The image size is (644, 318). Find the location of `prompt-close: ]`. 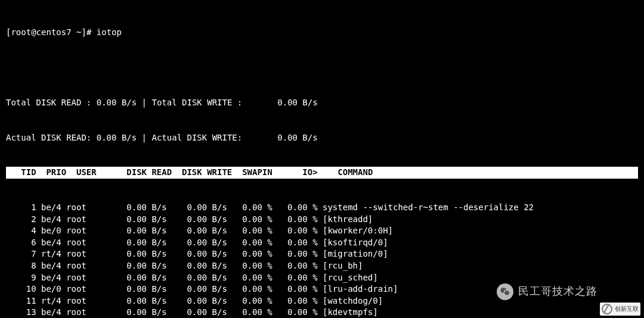

prompt-close: ] is located at coordinates (83, 32).